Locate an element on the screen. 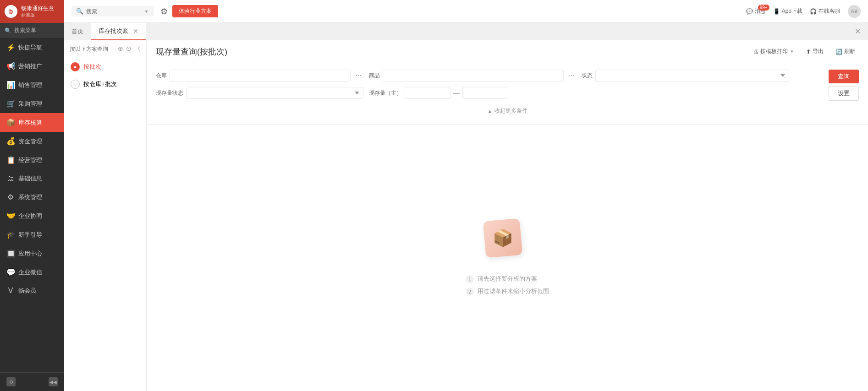 The height and width of the screenshot is (391, 868). sidebar-item-apps: 🔲应用中心 is located at coordinates (32, 254).